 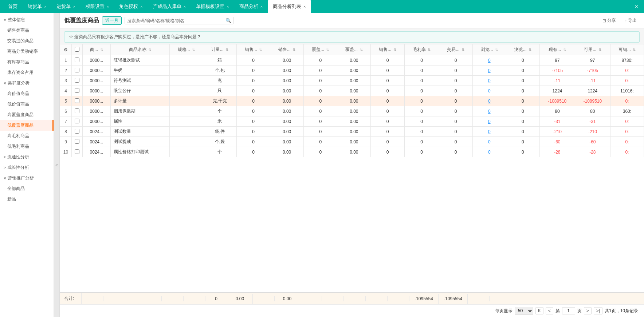 I want to click on nav-production: 产成品入库单 ×, so click(x=169, y=7).